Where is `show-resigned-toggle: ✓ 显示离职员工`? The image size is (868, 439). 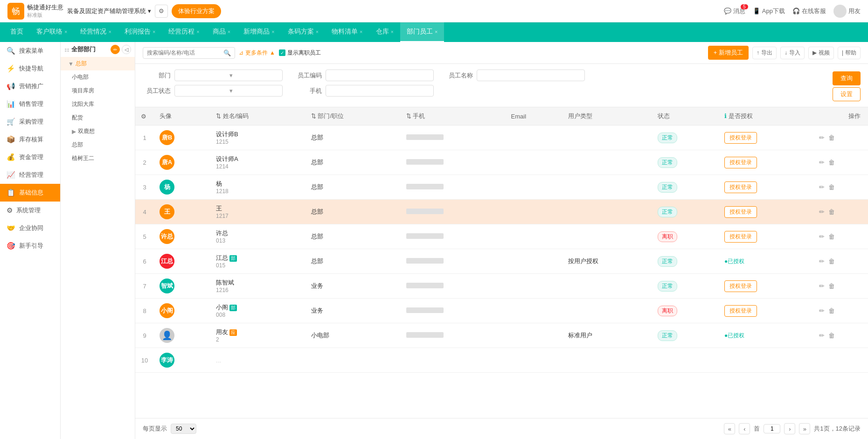
show-resigned-toggle: ✓ 显示离职员工 is located at coordinates (300, 53).